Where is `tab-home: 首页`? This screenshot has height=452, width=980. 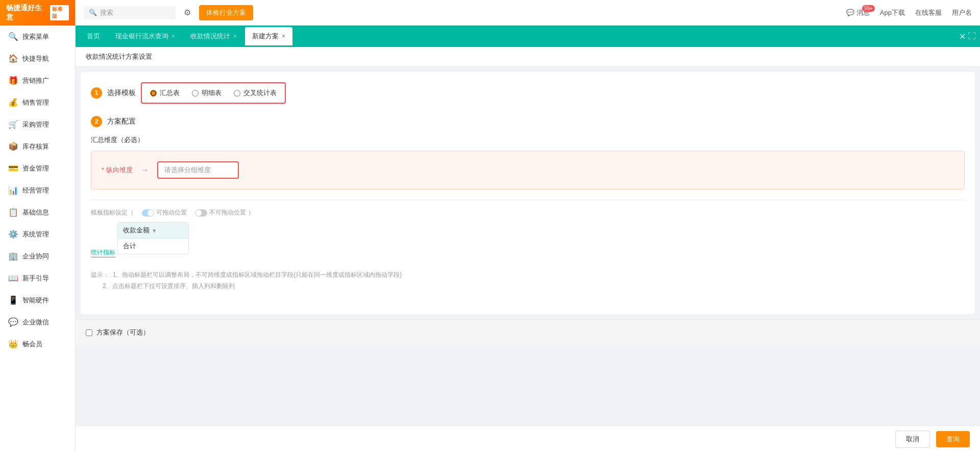
tab-home: 首页 is located at coordinates (93, 36).